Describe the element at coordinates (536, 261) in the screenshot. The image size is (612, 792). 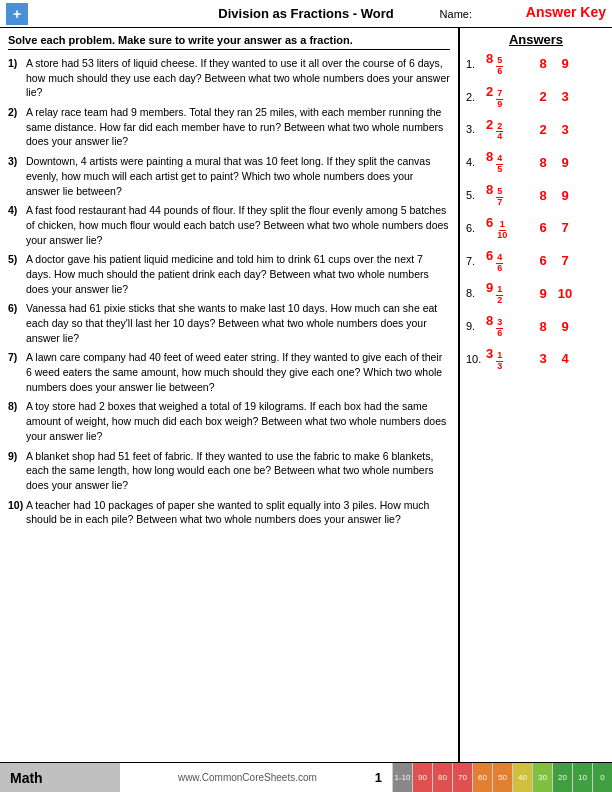
I see `answer-row: 7. 646 6 7` at that location.